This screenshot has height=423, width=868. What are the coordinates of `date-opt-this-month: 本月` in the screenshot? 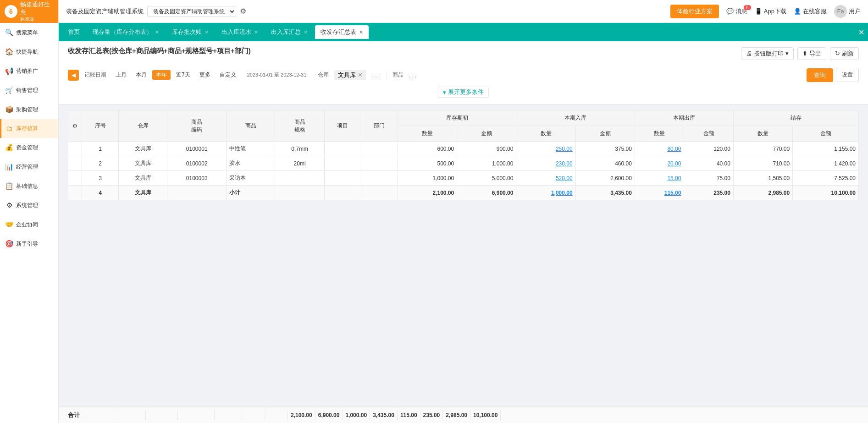 It's located at (141, 75).